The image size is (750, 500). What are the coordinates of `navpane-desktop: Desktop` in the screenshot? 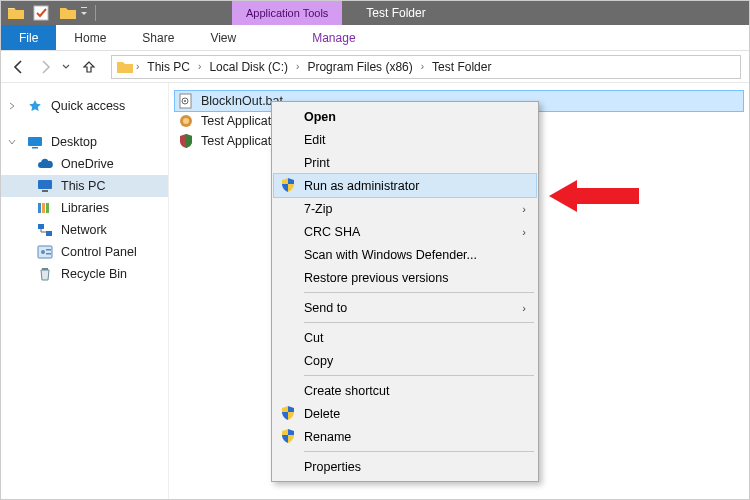 It's located at (84, 142).